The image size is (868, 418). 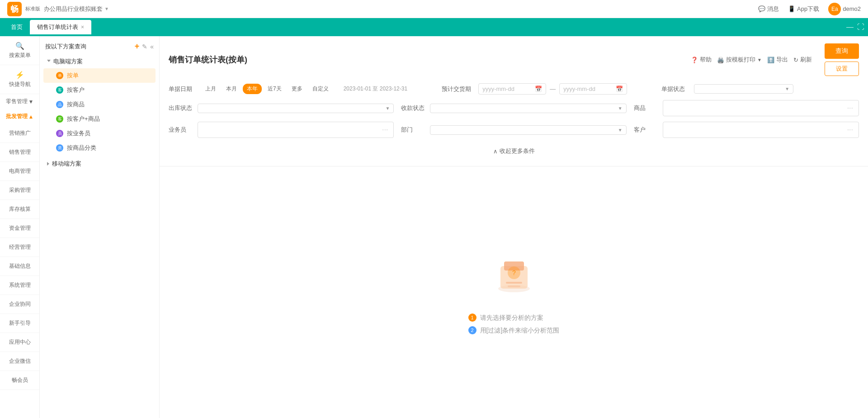 I want to click on sidebar: 🔍 搜索菜单 ⚡ 快捷导航 零售管理 ▼ 批发管理 ▲ 营销推广 销售管理 电商…, so click(x=20, y=227).